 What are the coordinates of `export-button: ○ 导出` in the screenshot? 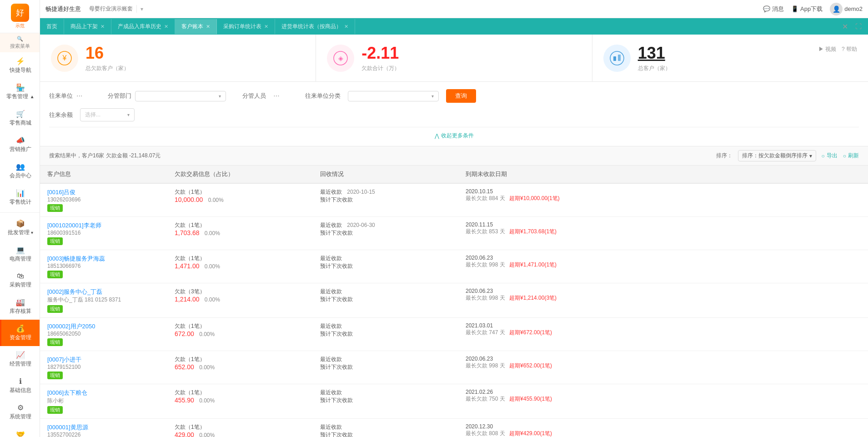 It's located at (829, 156).